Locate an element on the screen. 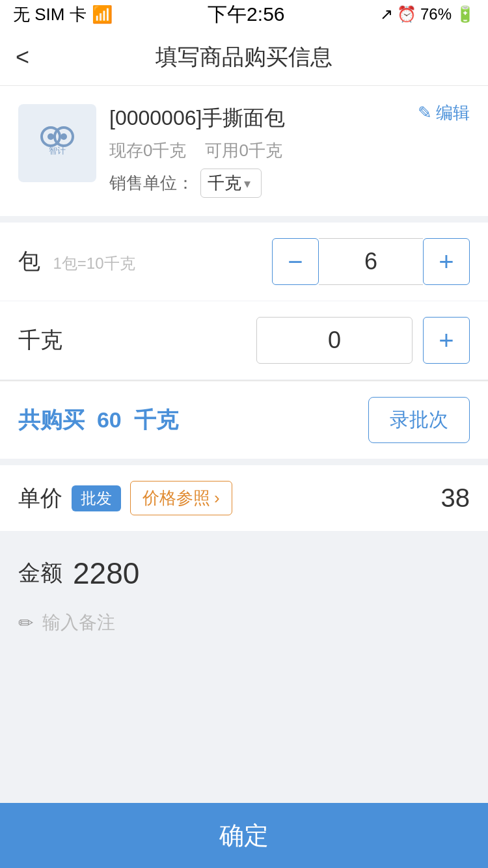 The width and height of the screenshot is (488, 868). kg-label: 千克 is located at coordinates (137, 340).